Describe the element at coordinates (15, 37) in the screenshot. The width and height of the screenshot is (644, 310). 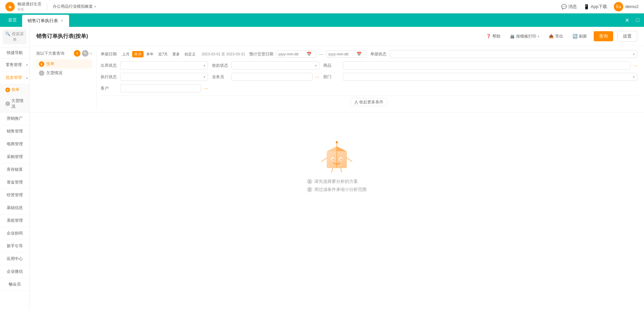
I see `sidebar-search: 🔍 搜索菜单` at that location.